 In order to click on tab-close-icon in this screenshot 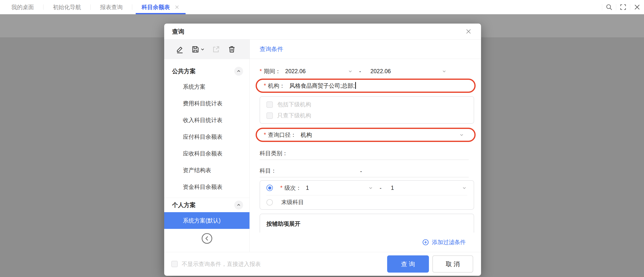, I will do `click(177, 7)`.